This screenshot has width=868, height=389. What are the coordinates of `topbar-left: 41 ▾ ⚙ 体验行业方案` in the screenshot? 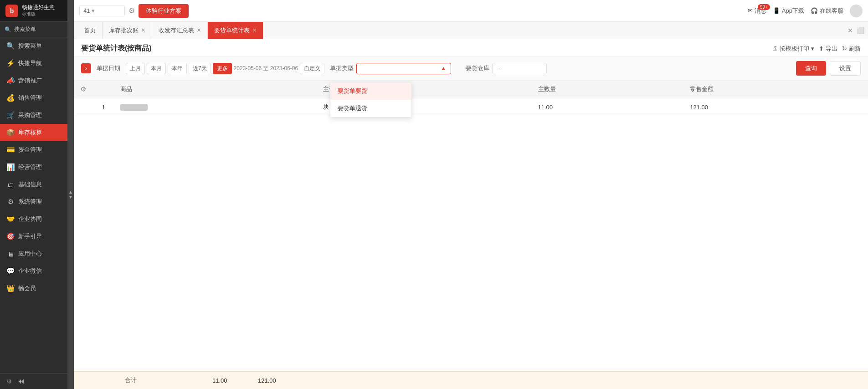 It's located at (411, 11).